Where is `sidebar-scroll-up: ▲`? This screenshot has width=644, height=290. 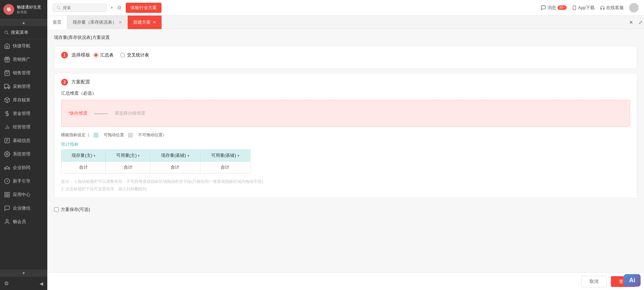 sidebar-scroll-up: ▲ is located at coordinates (24, 23).